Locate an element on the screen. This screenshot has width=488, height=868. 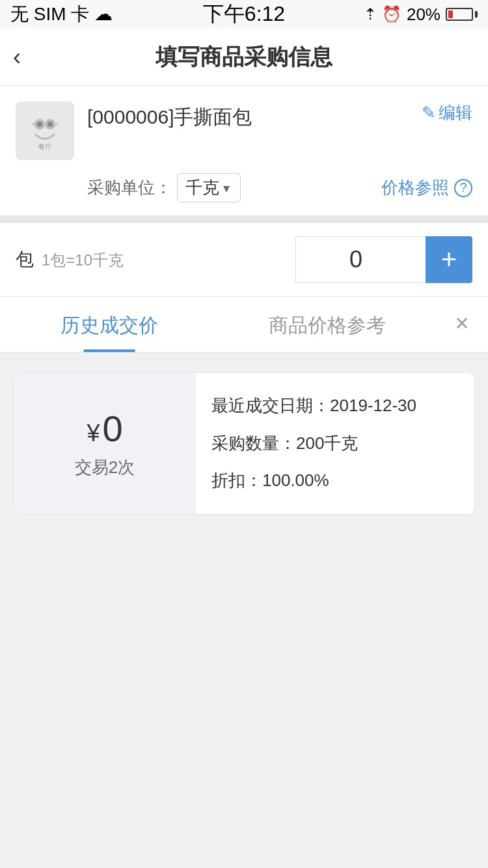
product-sub-info: 采购单位： 千克 价格参照 ? is located at coordinates (244, 187).